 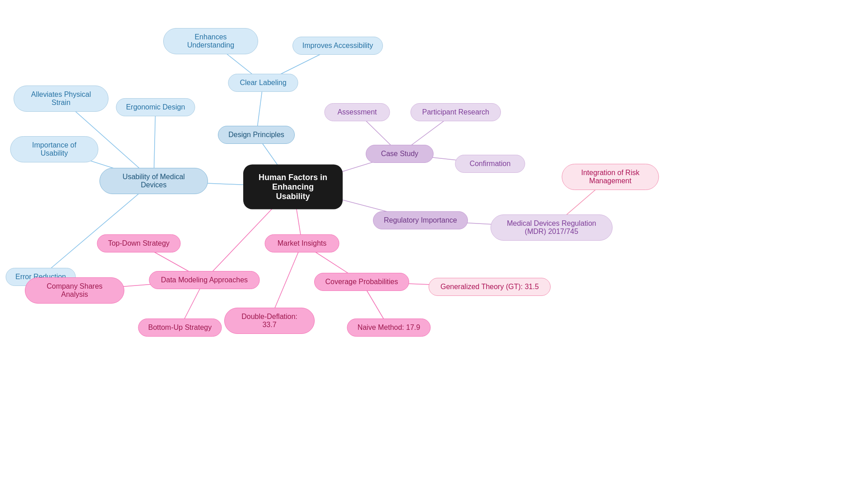 What do you see at coordinates (490, 287) in the screenshot?
I see `node-generalized_theory: Generalized Theory (GT): 31.5` at bounding box center [490, 287].